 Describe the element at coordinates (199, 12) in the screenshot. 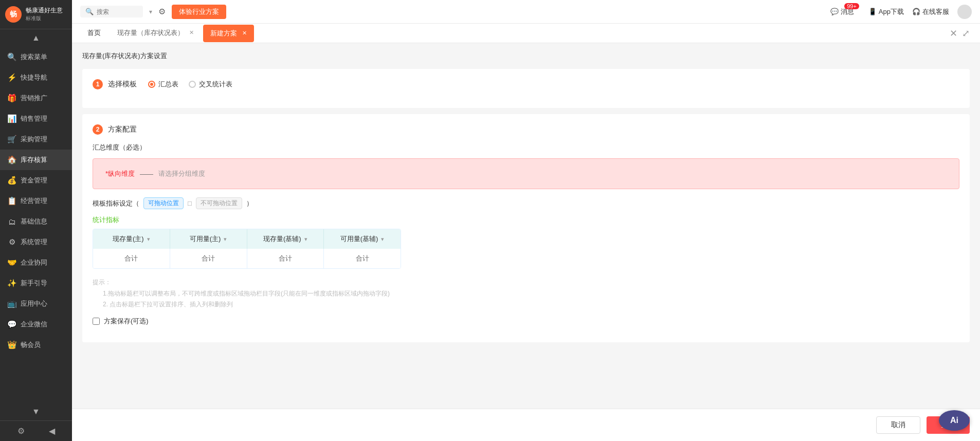

I see `trial-btn: 体验行业方案` at that location.